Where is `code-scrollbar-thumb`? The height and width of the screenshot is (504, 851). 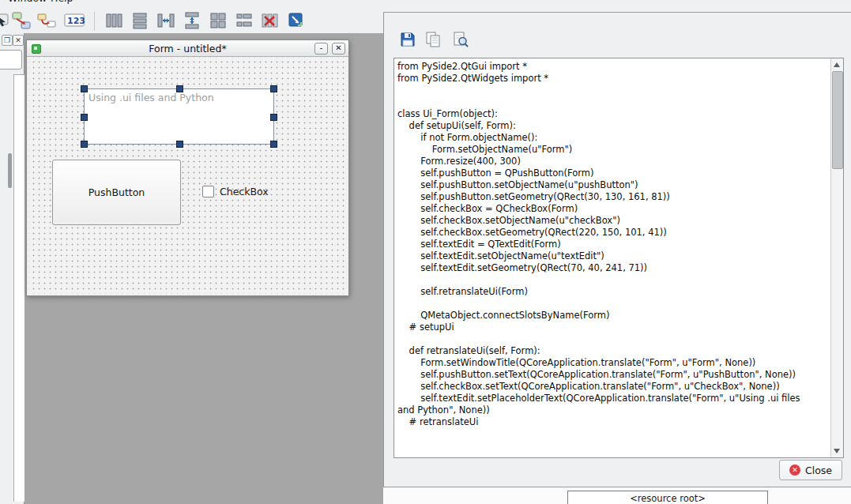
code-scrollbar-thumb is located at coordinates (838, 120).